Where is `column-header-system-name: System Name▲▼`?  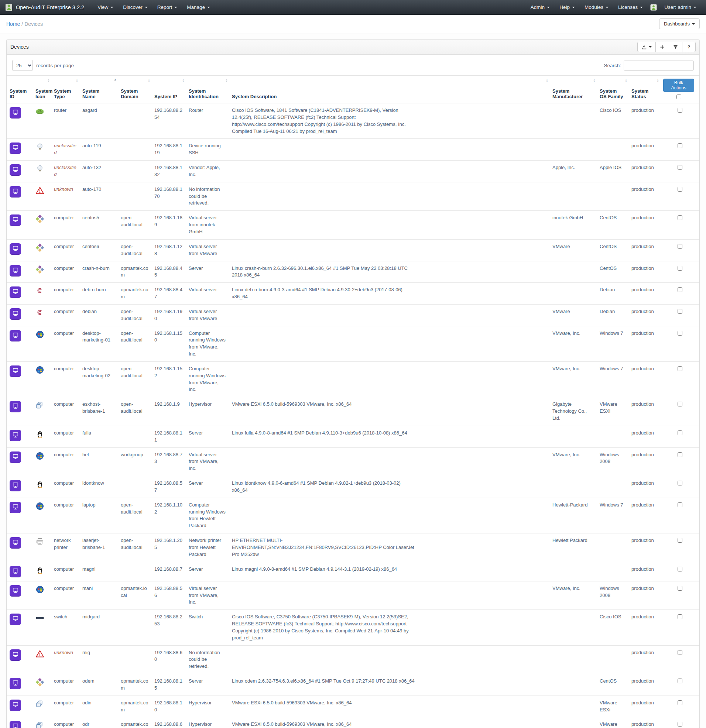
column-header-system-name: System Name▲▼ is located at coordinates (99, 90).